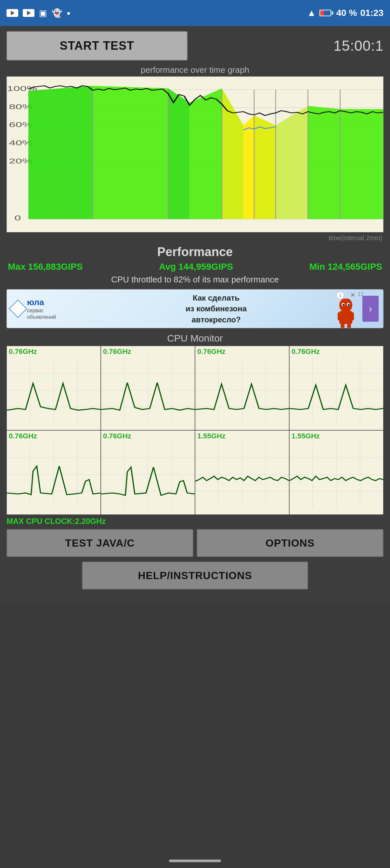 Image resolution: width=390 pixels, height=868 pixels. Describe the element at coordinates (242, 472) in the screenshot. I see `cpu-cell-6: 1.55GHz` at that location.